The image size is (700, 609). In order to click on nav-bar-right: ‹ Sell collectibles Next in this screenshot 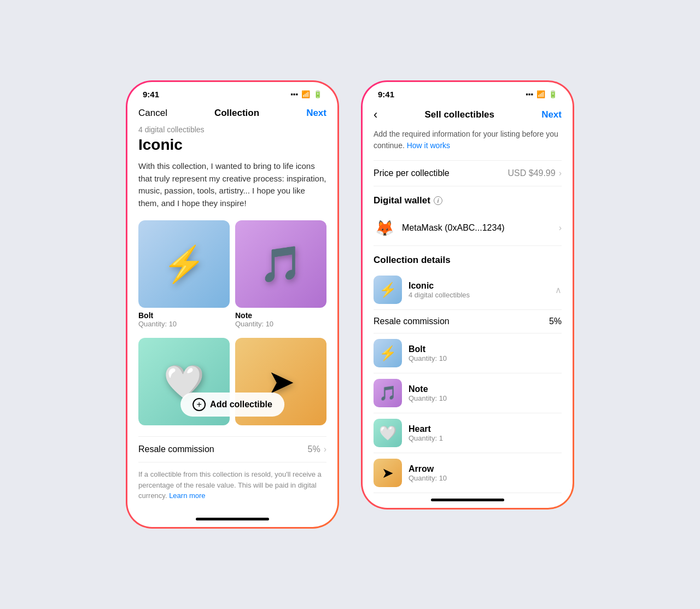, I will do `click(468, 116)`.